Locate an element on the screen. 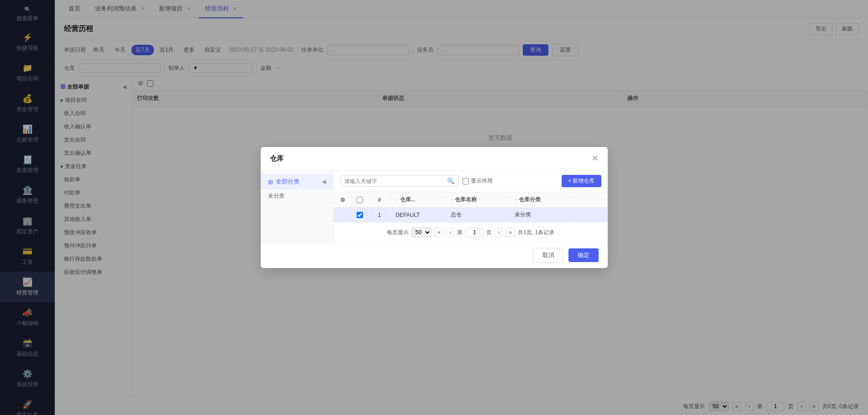  modal-table-header: ⚙ # ↕ 仓库... ↕ is located at coordinates (471, 200).